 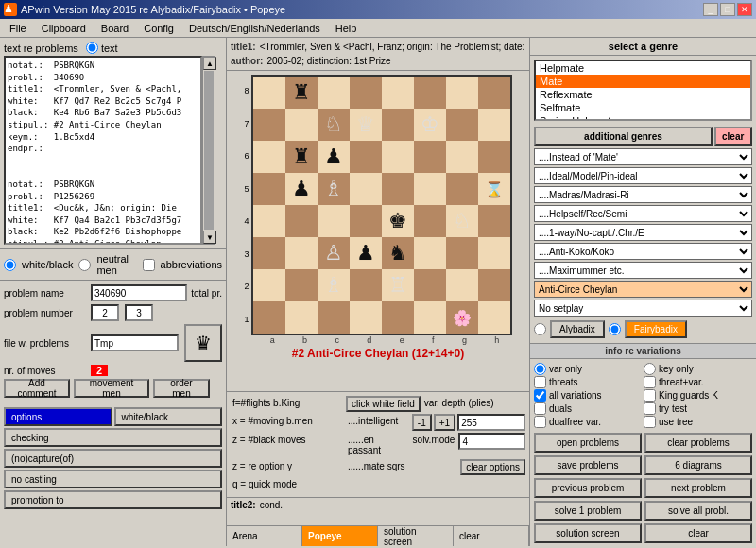 What do you see at coordinates (366, 157) in the screenshot?
I see `cell-d6` at bounding box center [366, 157].